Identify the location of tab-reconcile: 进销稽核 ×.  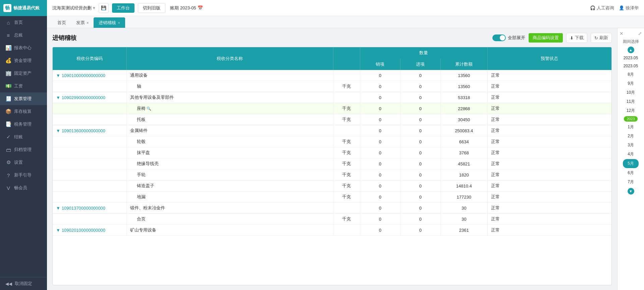
(109, 23).